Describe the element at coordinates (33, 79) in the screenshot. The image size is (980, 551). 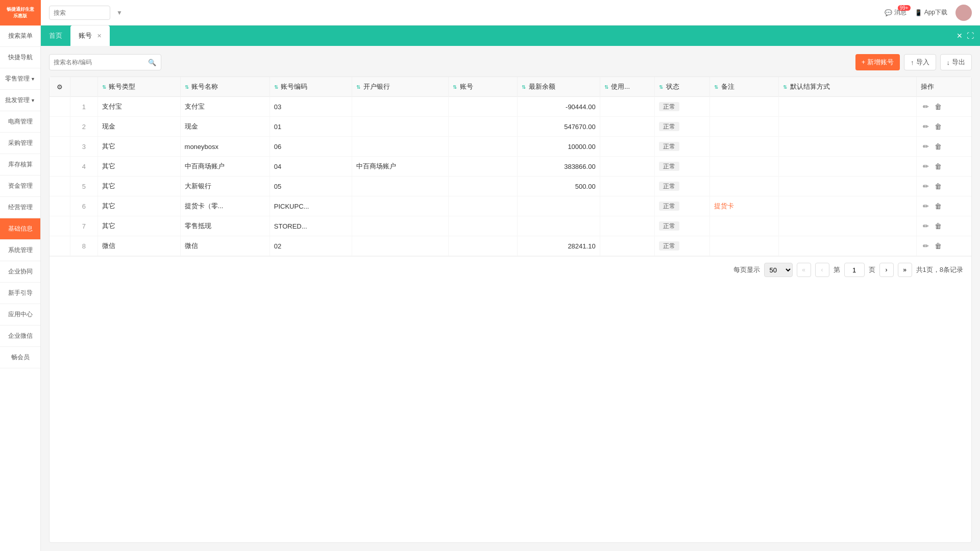
I see `chevron-down-icon: ▼` at that location.